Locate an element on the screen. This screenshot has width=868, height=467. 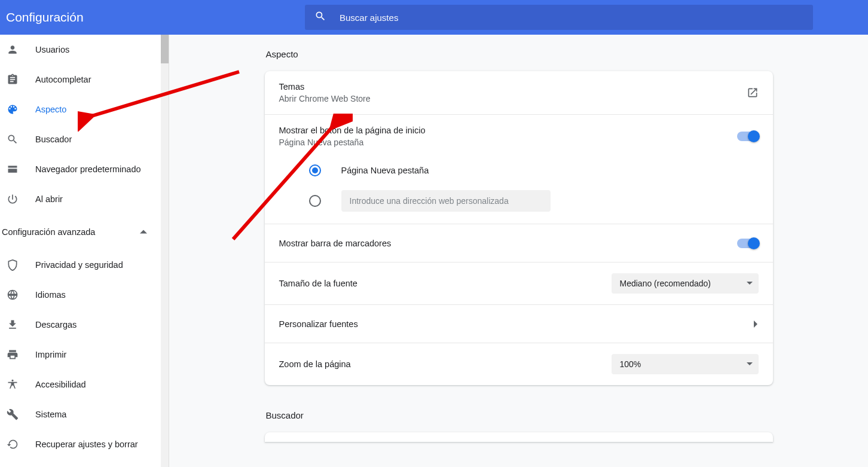
custom-fonts-label: Personalizar fuentes is located at coordinates (516, 324).